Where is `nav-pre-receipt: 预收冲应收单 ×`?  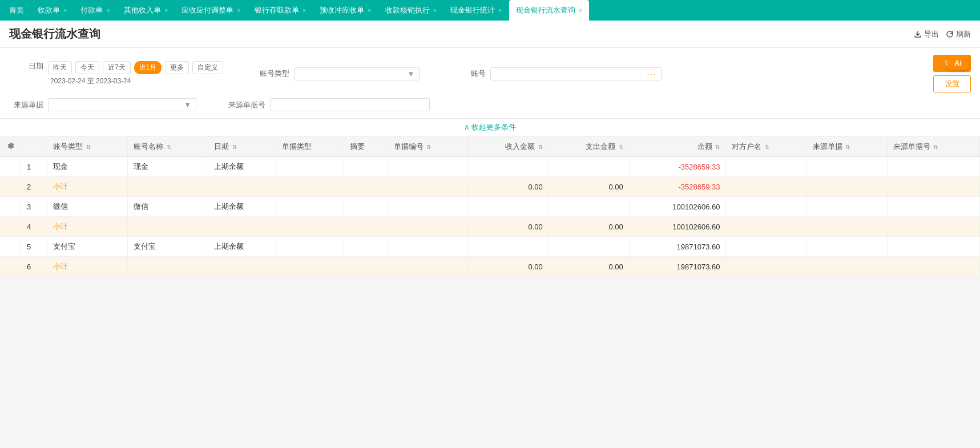 nav-pre-receipt: 预收冲应收单 × is located at coordinates (345, 10).